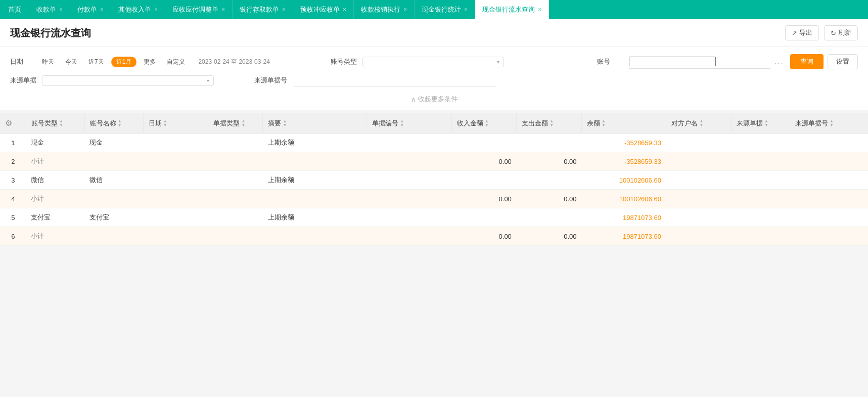  What do you see at coordinates (434, 180) in the screenshot?
I see `table-row: 3 微信 微信 上期余额 100102606.60` at bounding box center [434, 180].